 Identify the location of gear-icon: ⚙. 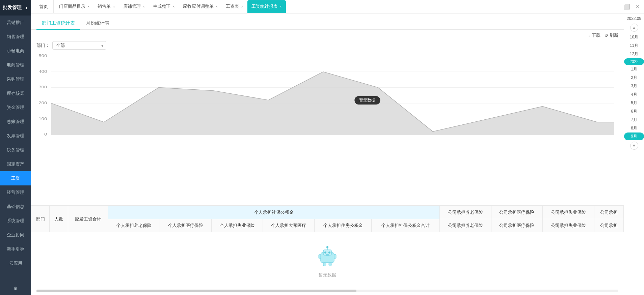
(16, 289).